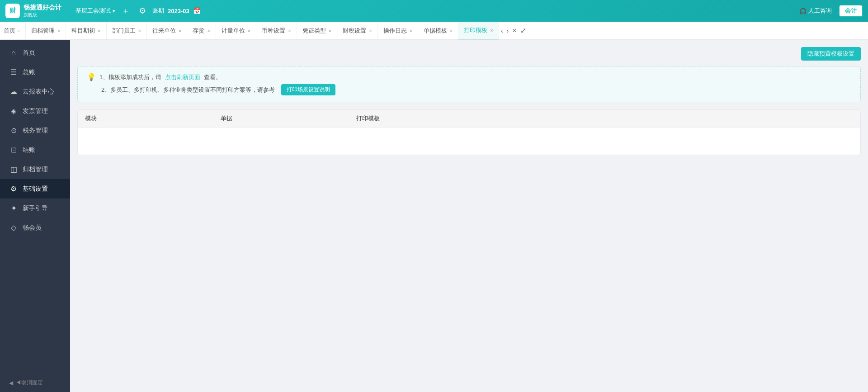  Describe the element at coordinates (357, 31) in the screenshot. I see `tab-tax: 财税设置 ×` at that location.